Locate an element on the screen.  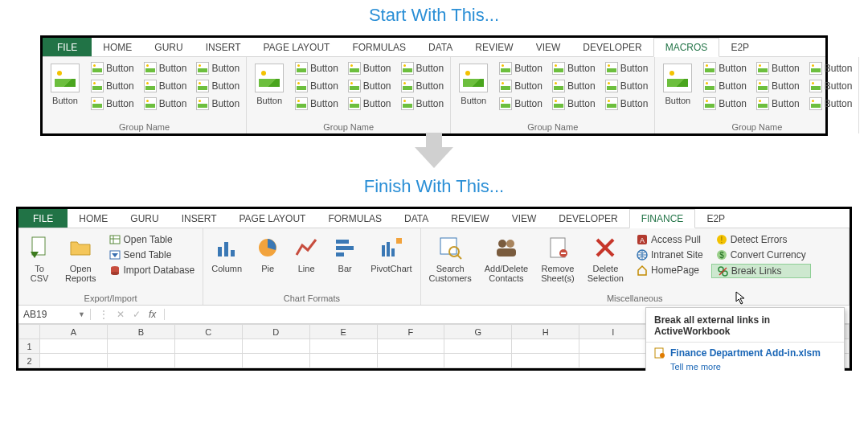
access-pull-button: AAccess Pull is located at coordinates (670, 240).